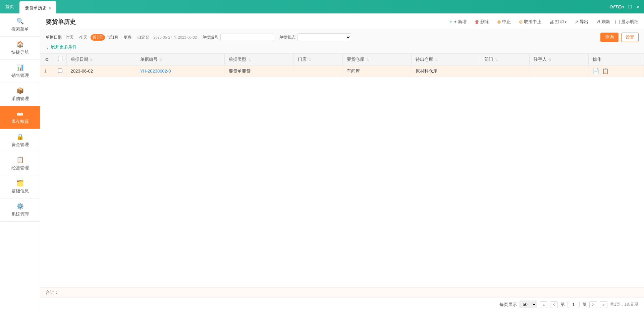 The height and width of the screenshot is (311, 644). What do you see at coordinates (47, 71) in the screenshot?
I see `row-index: 1` at bounding box center [47, 71].